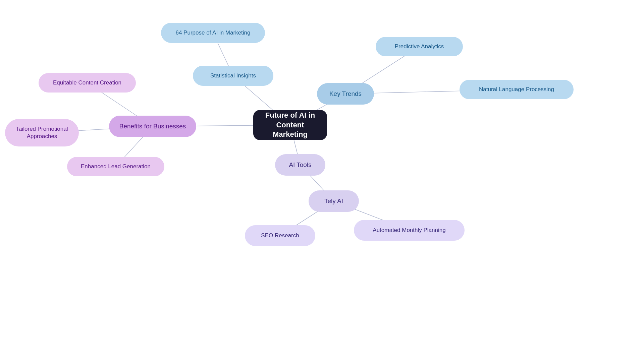  What do you see at coordinates (87, 83) in the screenshot?
I see `equitable-node: Equitable Content Creation` at bounding box center [87, 83].